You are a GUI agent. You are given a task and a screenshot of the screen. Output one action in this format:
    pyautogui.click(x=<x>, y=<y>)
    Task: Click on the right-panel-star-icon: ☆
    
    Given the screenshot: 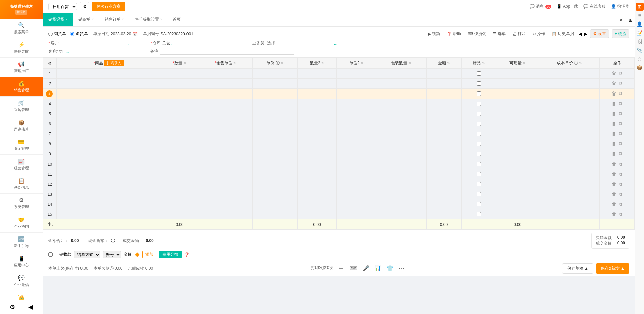 What is the action you would take?
    pyautogui.click(x=640, y=59)
    